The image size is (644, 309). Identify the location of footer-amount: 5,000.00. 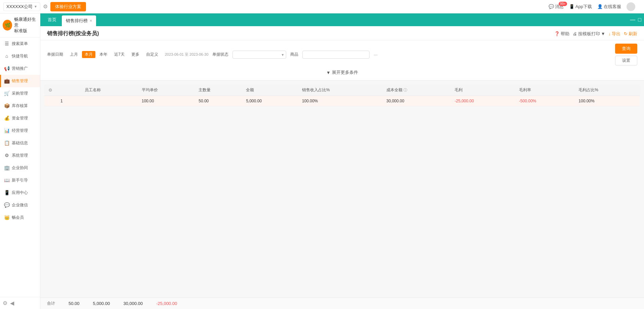
(101, 303).